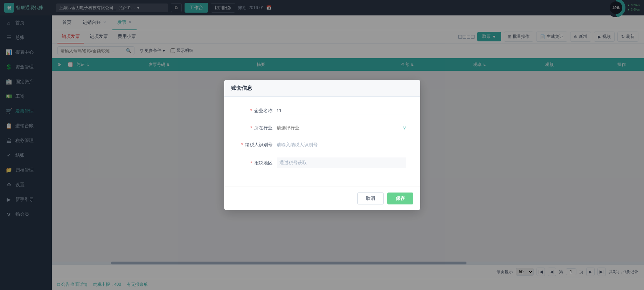  What do you see at coordinates (322, 163) in the screenshot?
I see `form-row-tax-region: * 报税地区 通过税号获取` at bounding box center [322, 163].